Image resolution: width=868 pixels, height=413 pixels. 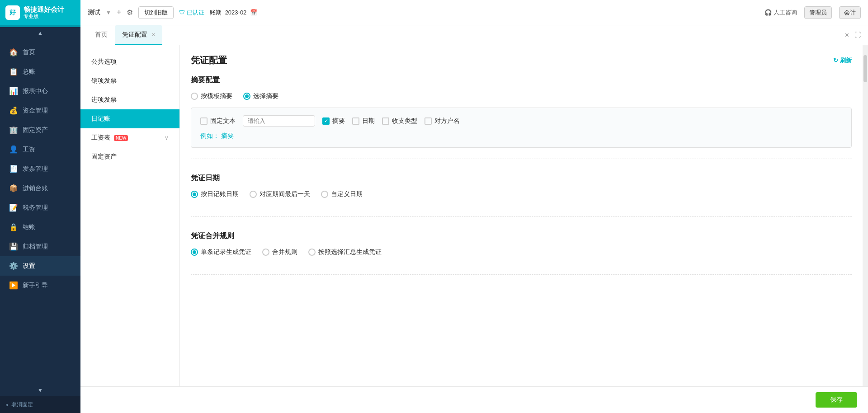 I want to click on scroll-up-button: ▲, so click(x=40, y=33).